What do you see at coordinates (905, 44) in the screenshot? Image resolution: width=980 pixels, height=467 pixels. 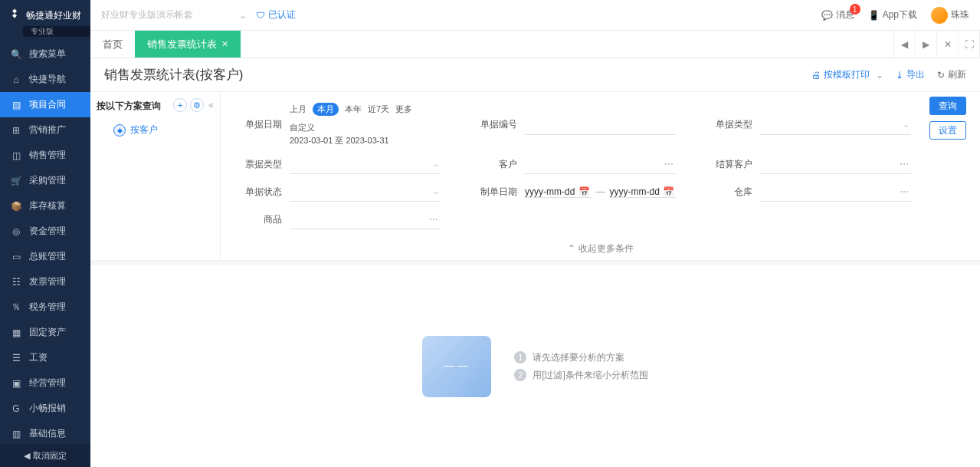 I see `tab-prev-button: ◀` at bounding box center [905, 44].